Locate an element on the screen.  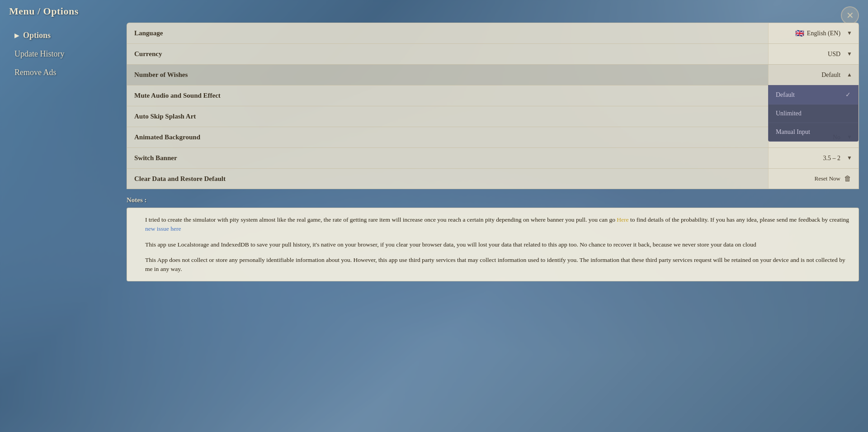
close-button: ✕ is located at coordinates (850, 15).